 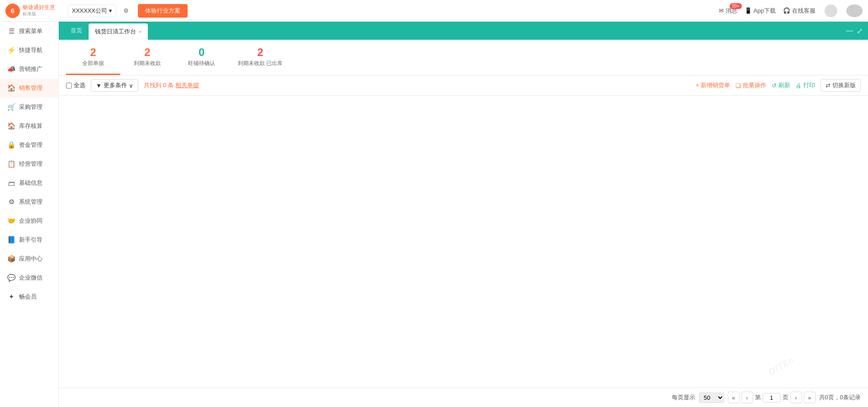 What do you see at coordinates (29, 88) in the screenshot?
I see `sidebar-item-sales-mgmt: 🏠 销售管理` at bounding box center [29, 88].